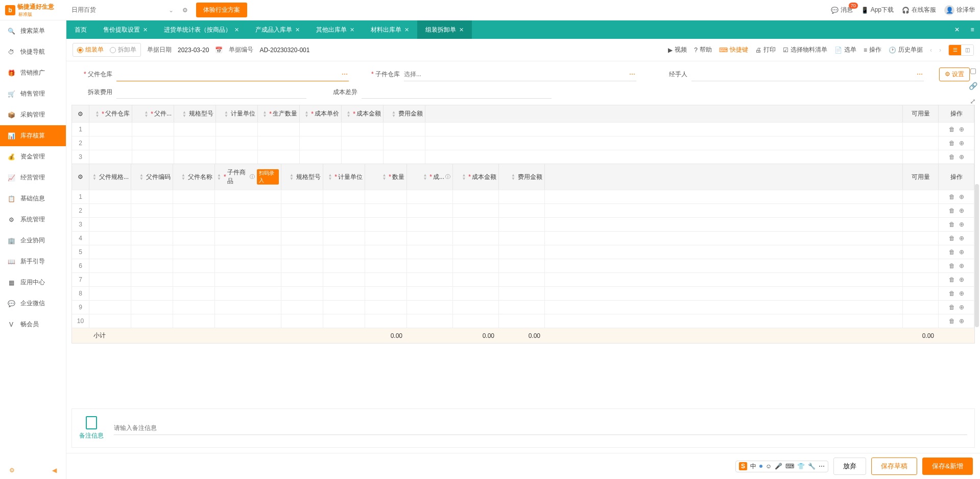  Describe the element at coordinates (919, 10) in the screenshot. I see `service-link: 🎧 在线客服` at that location.